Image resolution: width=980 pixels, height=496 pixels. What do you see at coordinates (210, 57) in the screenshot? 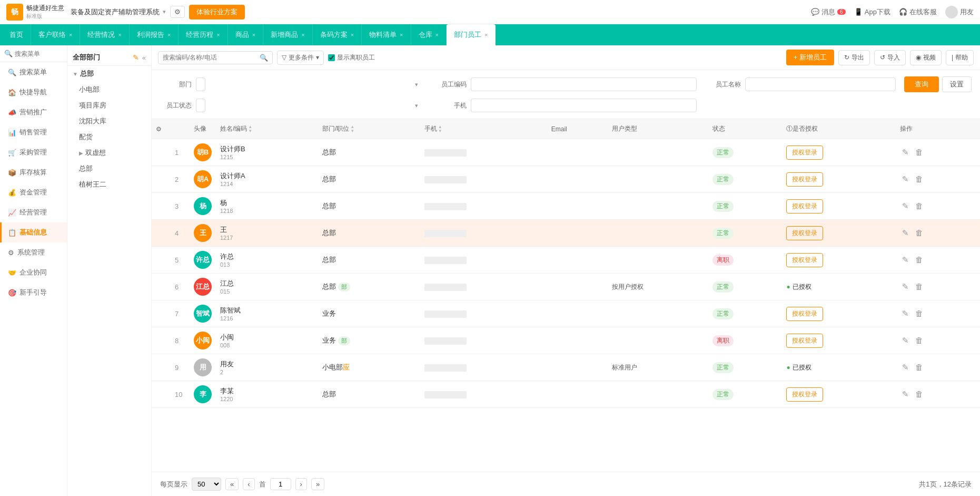
I see `filter-search-input` at bounding box center [210, 57].